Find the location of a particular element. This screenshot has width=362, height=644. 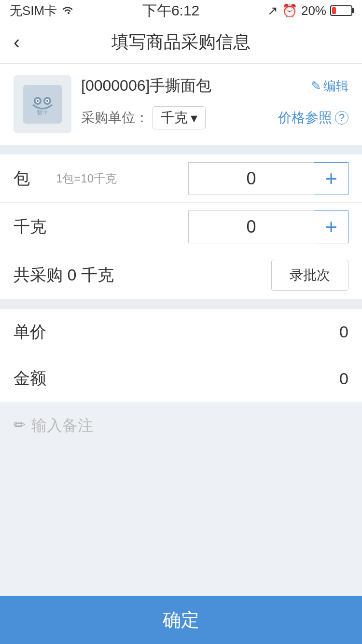

battery-fill is located at coordinates (334, 11).